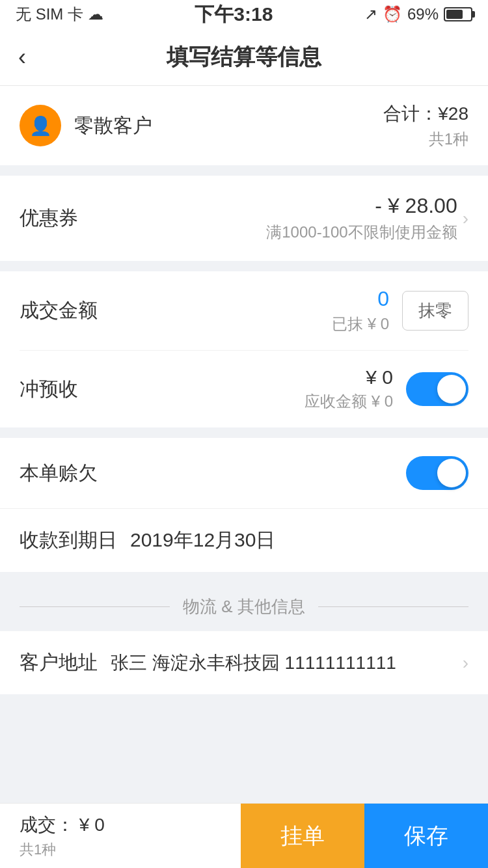 This screenshot has height=868, width=488. Describe the element at coordinates (379, 377) in the screenshot. I see `pre-amount-value: ¥ 0` at that location.